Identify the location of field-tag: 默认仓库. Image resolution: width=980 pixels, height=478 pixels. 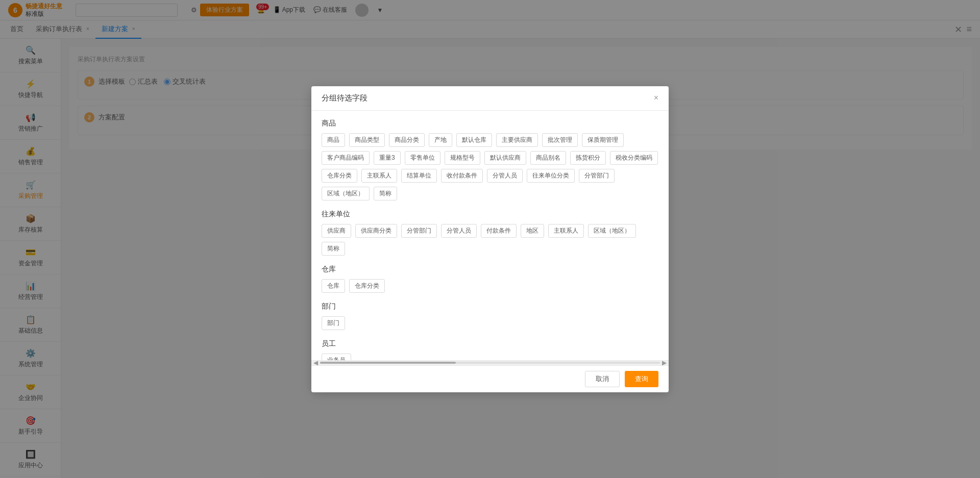
(474, 140).